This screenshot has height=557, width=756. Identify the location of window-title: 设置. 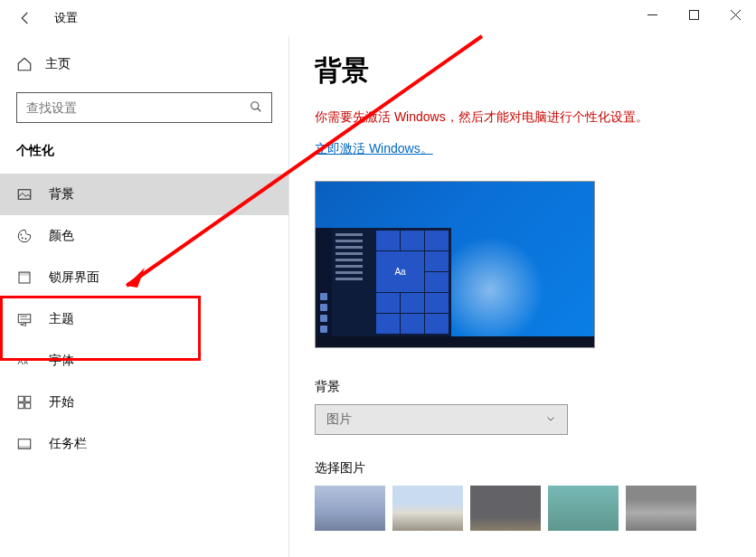
(66, 18).